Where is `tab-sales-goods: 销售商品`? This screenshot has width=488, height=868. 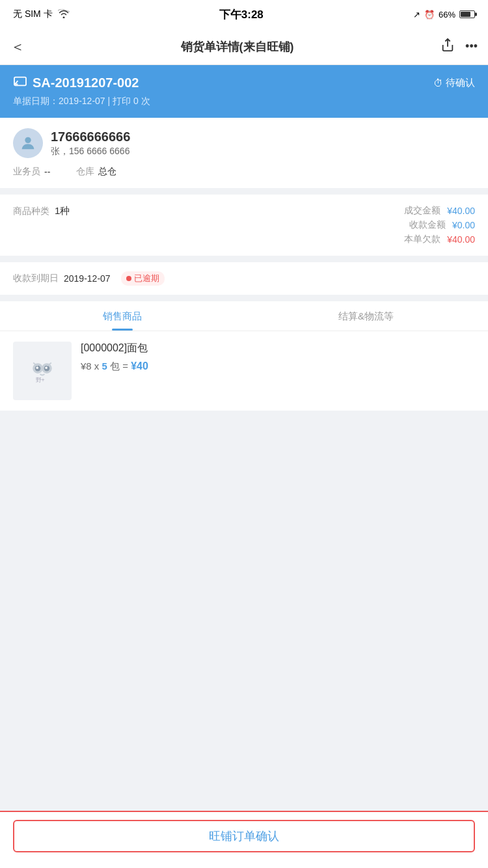 tab-sales-goods: 销售商品 is located at coordinates (122, 316).